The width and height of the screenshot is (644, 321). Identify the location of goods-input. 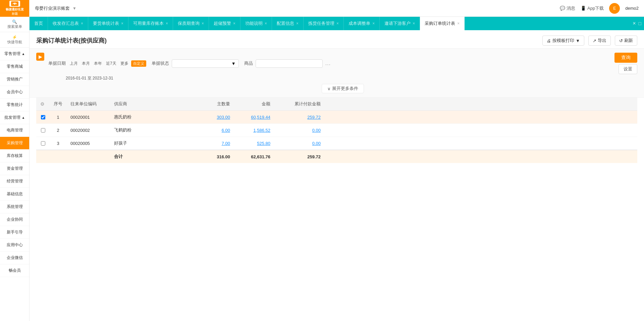
(289, 64).